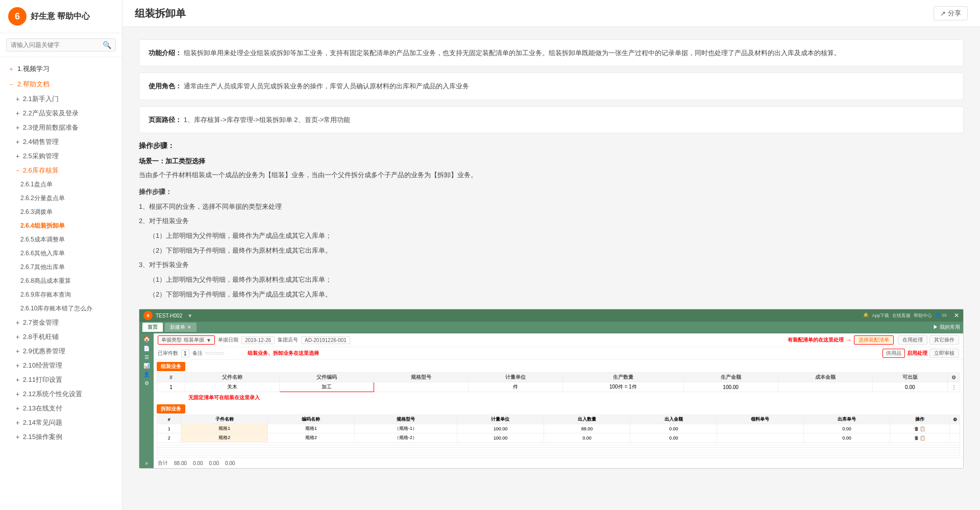  What do you see at coordinates (61, 281) in the screenshot?
I see `sidebar-item-cost-recalc: 2.6.8商品成本重算` at bounding box center [61, 281].